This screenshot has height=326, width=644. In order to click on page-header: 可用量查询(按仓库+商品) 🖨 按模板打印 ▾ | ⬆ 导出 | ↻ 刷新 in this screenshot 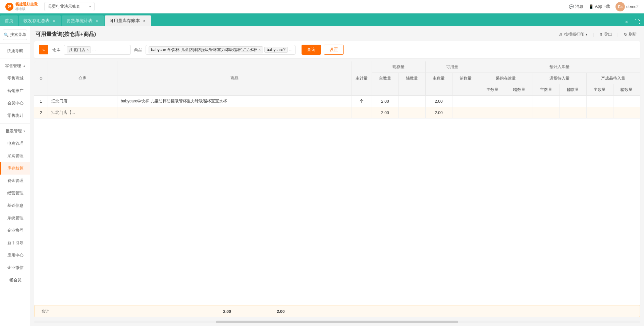, I will do `click(337, 34)`.